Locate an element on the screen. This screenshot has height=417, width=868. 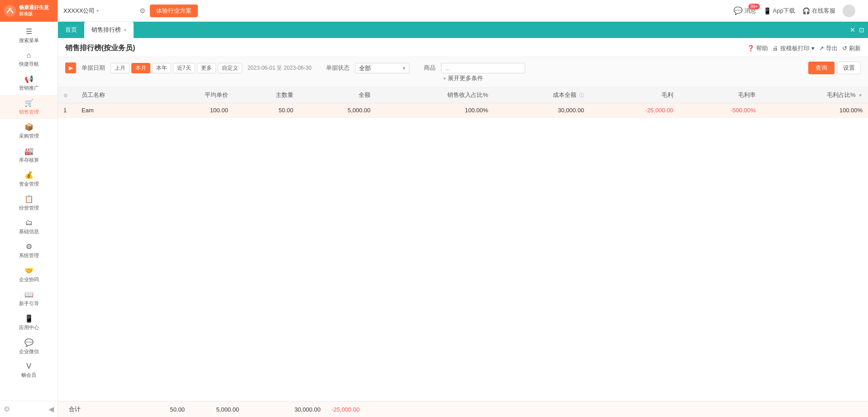
logo-sub-text: 标准版 is located at coordinates (34, 14).